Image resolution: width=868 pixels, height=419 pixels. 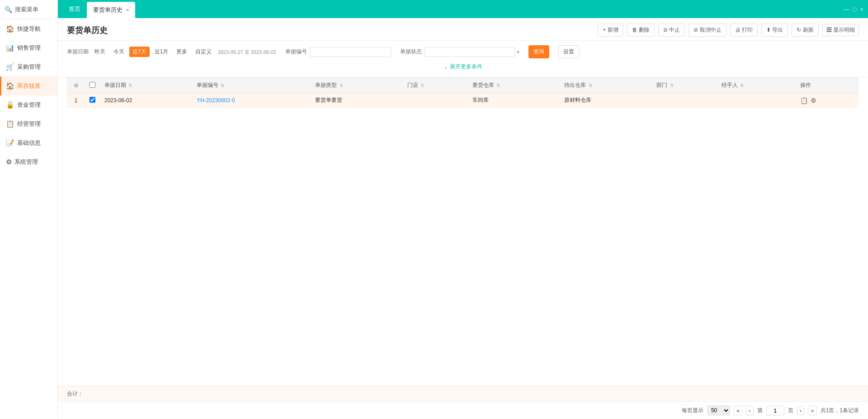 I want to click on page-size-label: 每页显示, so click(x=693, y=411).